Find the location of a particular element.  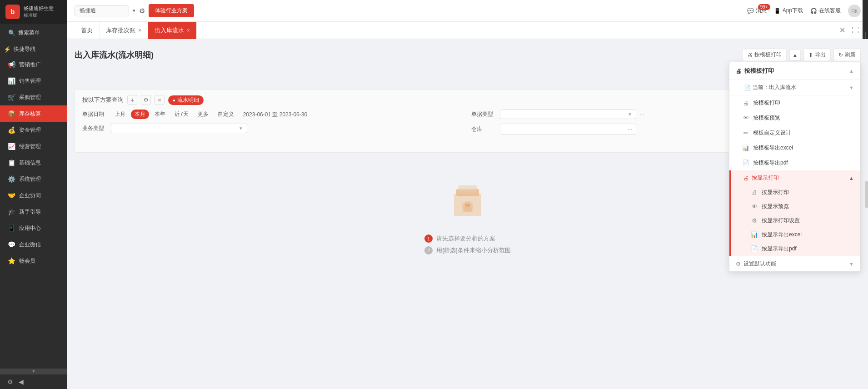

message-icon: 💬 is located at coordinates (751, 11).